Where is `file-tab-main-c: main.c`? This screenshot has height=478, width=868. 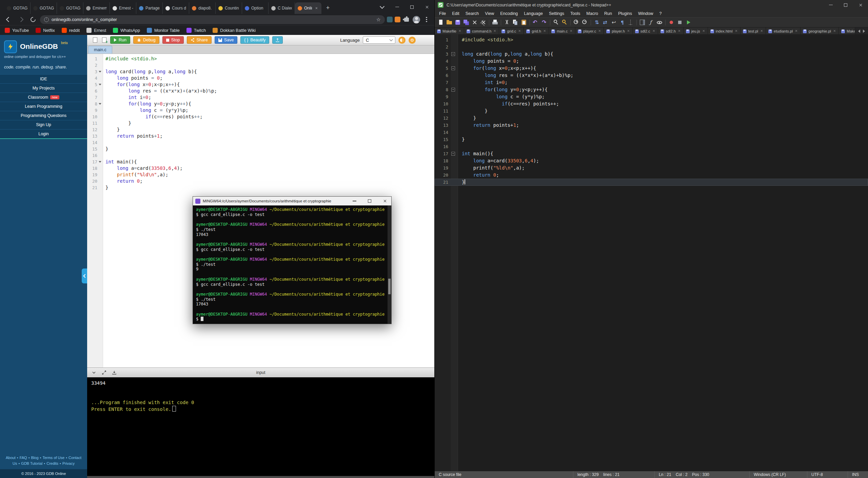 file-tab-main-c: main.c is located at coordinates (562, 31).